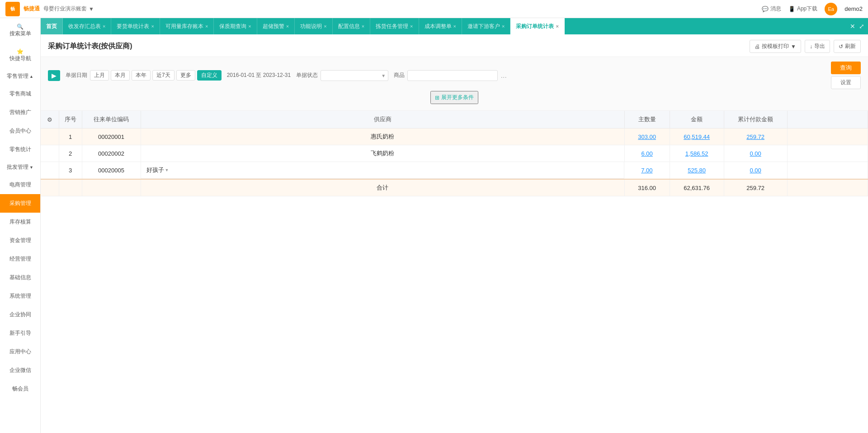 Image resolution: width=868 pixels, height=433 pixels. Describe the element at coordinates (455, 26) in the screenshot. I see `tab-cost-adjust-close: ×` at that location.